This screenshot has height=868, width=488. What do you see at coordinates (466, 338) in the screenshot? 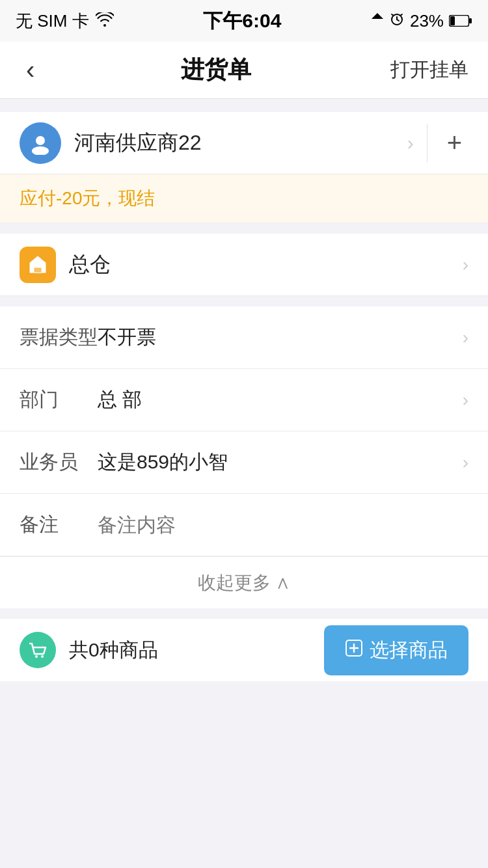
I see `invoice-type-chevron-icon: ›` at bounding box center [466, 338].